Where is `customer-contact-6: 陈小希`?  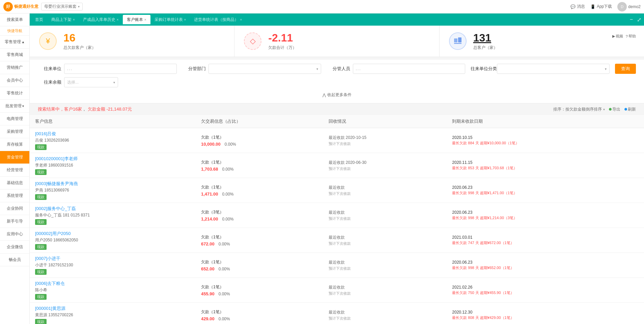
customer-contact-6: 陈小希 is located at coordinates (113, 290).